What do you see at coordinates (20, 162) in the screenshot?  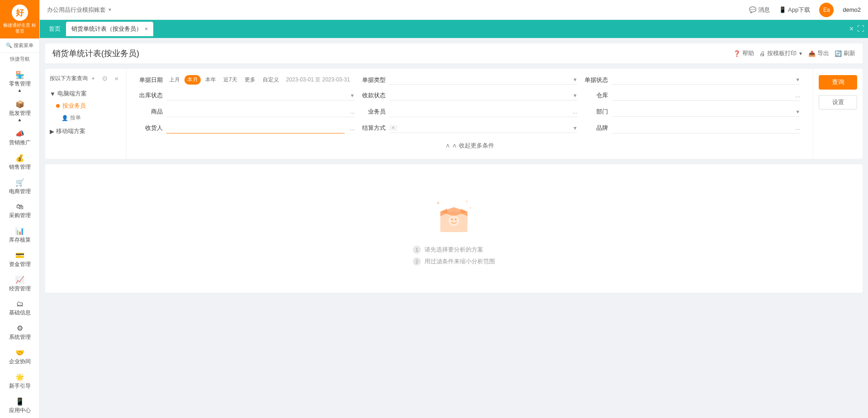 I see `sidebar-item-sales: 💰 销售管理` at bounding box center [20, 162].